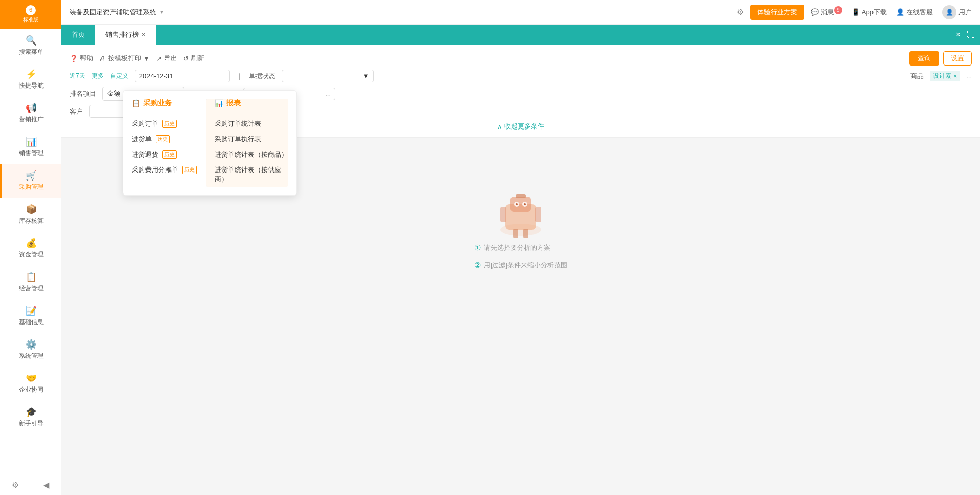 The width and height of the screenshot is (980, 495). What do you see at coordinates (169, 170) in the screenshot?
I see `dropdown-item-expense: 采购费用分摊单 历史` at bounding box center [169, 170].